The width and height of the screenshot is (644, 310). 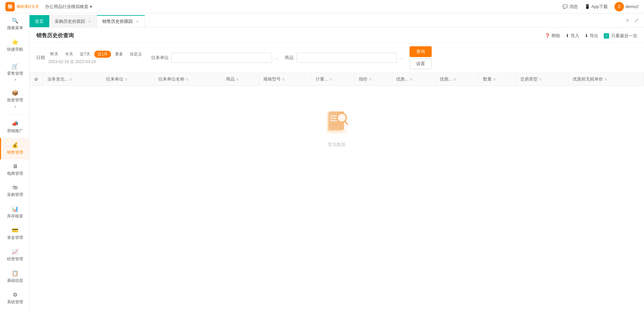 I want to click on wholesale-sub, so click(x=15, y=114).